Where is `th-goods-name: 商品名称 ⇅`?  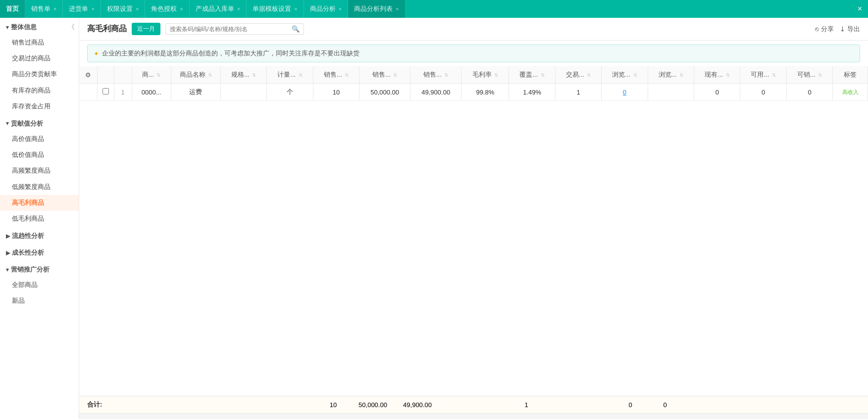
th-goods-name: 商品名称 ⇅ is located at coordinates (196, 75).